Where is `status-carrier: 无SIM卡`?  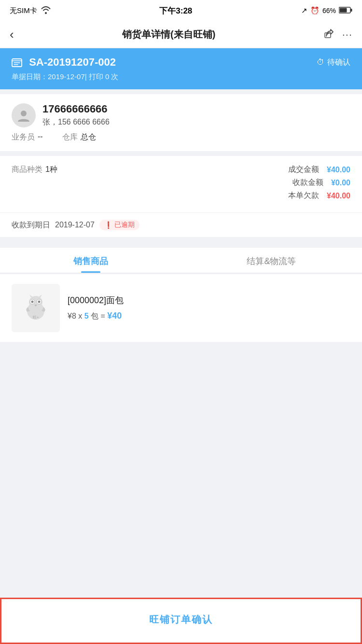 status-carrier: 无SIM卡 is located at coordinates (30, 11).